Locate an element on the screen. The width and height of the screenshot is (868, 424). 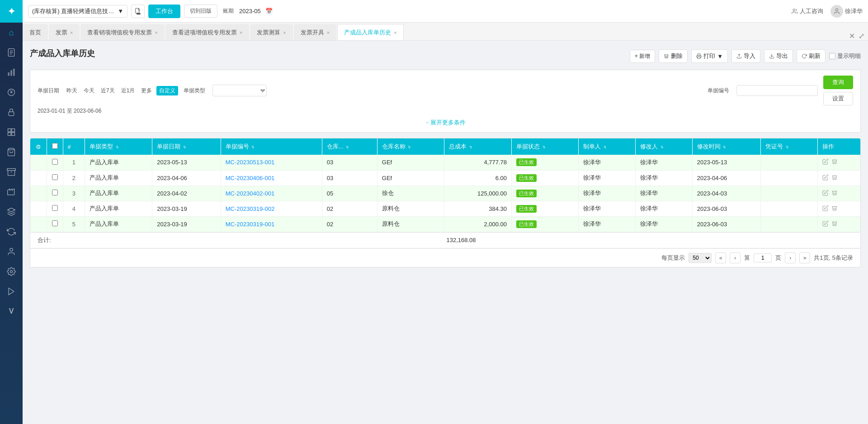
show-detail-checkbox is located at coordinates (832, 56).